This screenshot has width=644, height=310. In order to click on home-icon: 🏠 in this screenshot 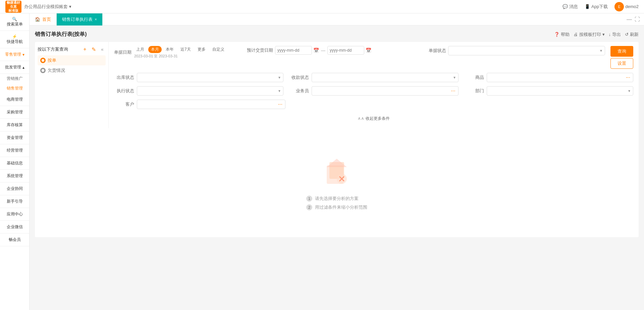, I will do `click(38, 19)`.